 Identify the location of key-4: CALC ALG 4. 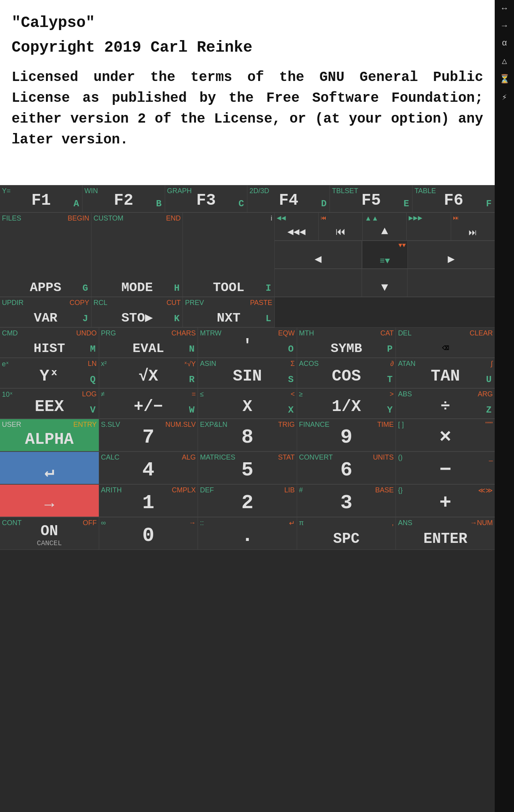
(149, 468).